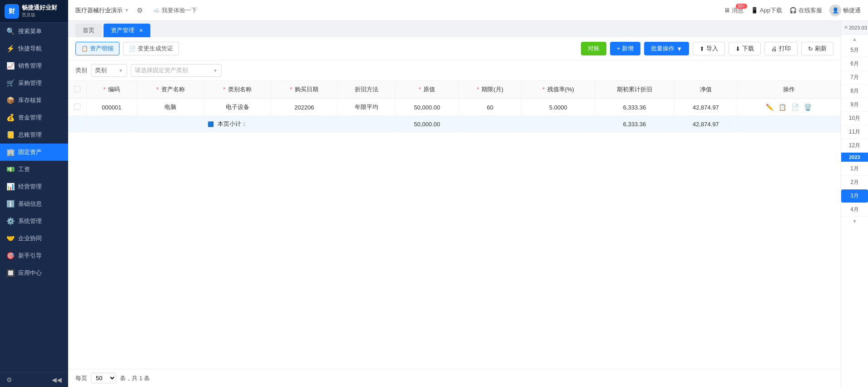  What do you see at coordinates (858, 28) in the screenshot?
I see `right-panel-date: 2023.03` at bounding box center [858, 28].